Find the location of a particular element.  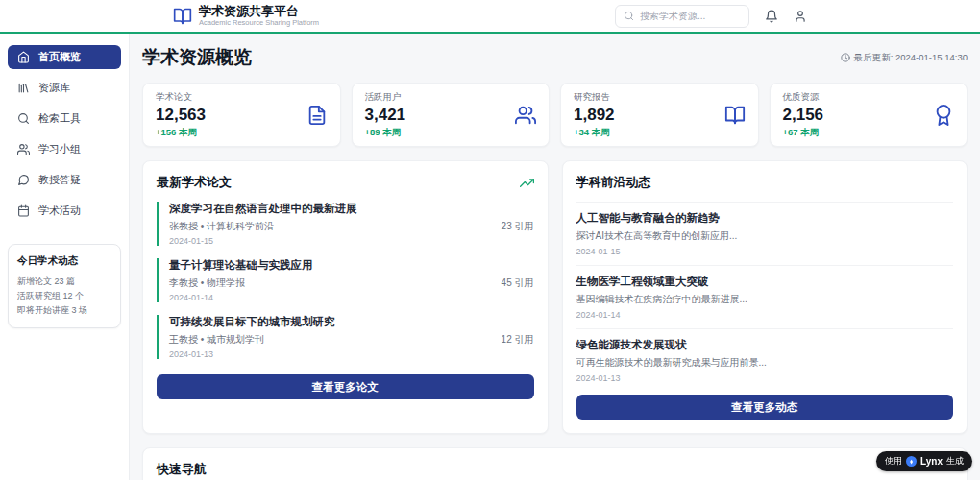

sidebar-item-label: 首页概览 is located at coordinates (60, 58).